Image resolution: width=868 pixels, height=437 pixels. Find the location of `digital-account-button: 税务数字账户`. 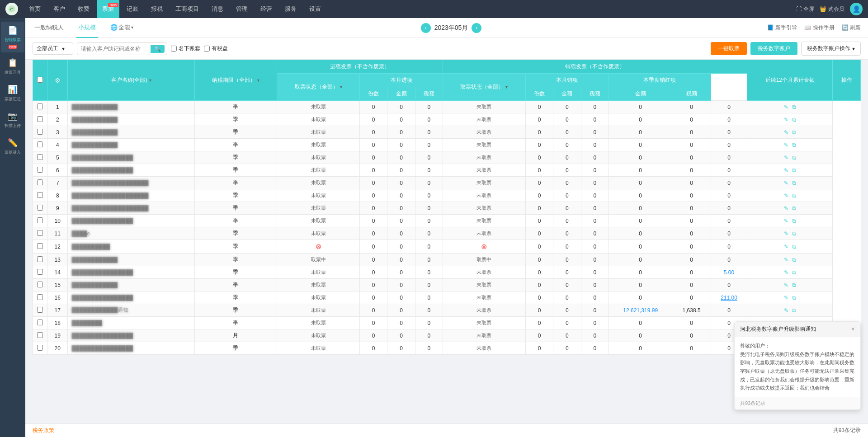

digital-account-button: 税务数字账户 is located at coordinates (774, 49).